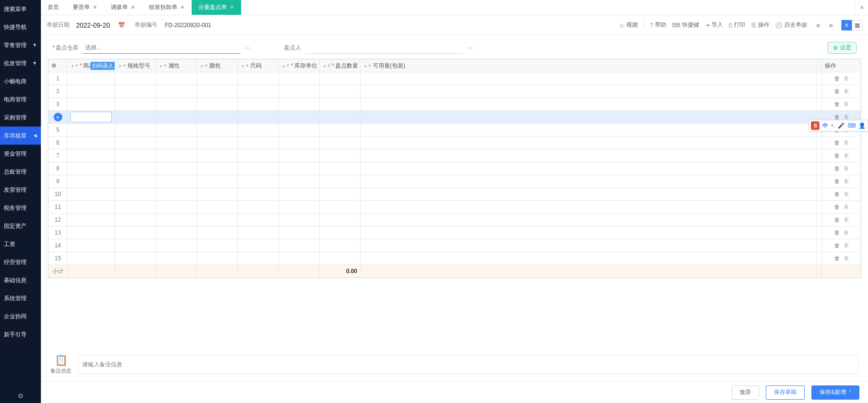 This screenshot has width=868, height=403. I want to click on help-button: ?帮助, so click(658, 25).